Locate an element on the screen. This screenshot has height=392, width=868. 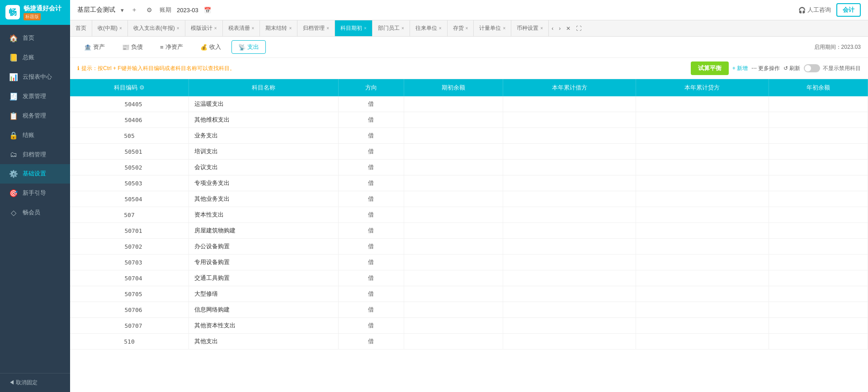
sub-tab-负债: 📰负债 is located at coordinates (132, 47).